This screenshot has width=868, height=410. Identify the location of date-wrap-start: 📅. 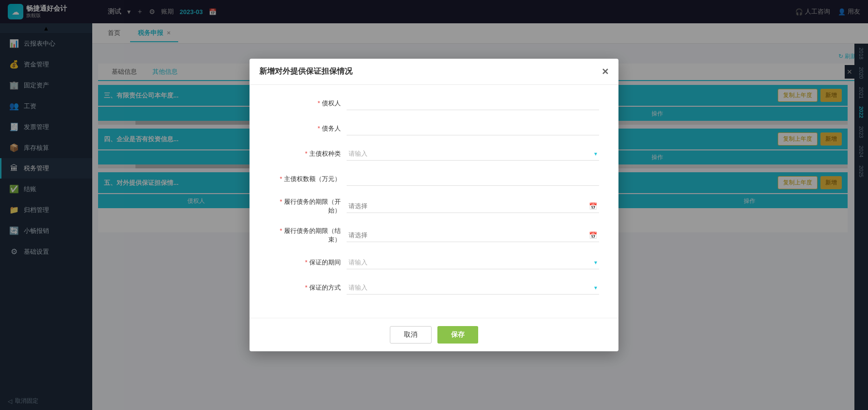
(473, 206).